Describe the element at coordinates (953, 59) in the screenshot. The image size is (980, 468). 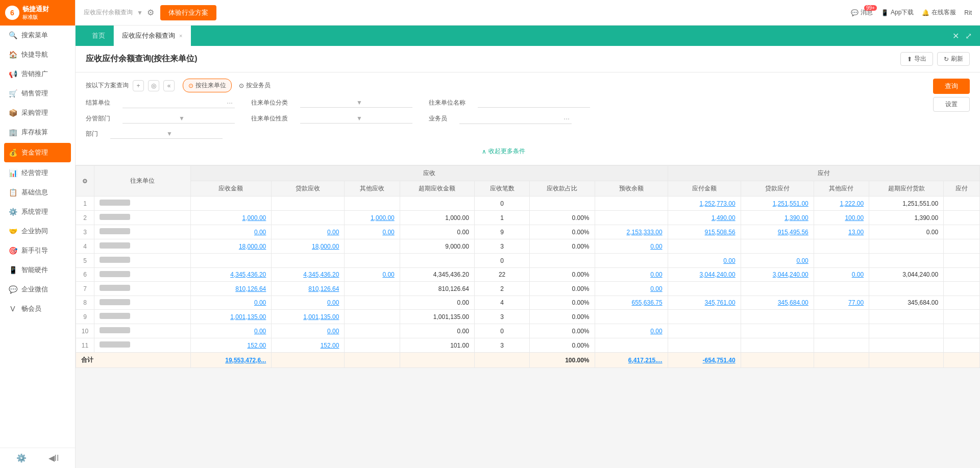
I see `refresh-button: ↻ 刷新` at that location.